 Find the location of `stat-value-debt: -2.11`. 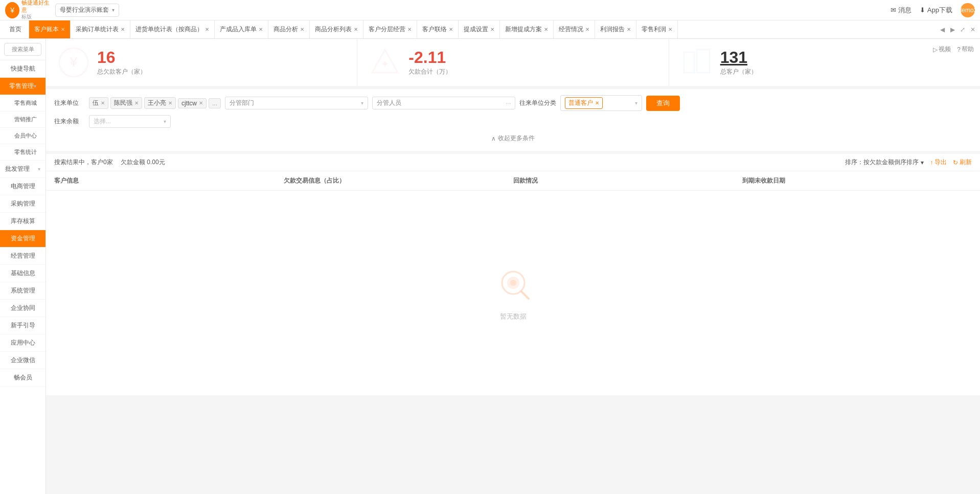

stat-value-debt: -2.11 is located at coordinates (430, 57).